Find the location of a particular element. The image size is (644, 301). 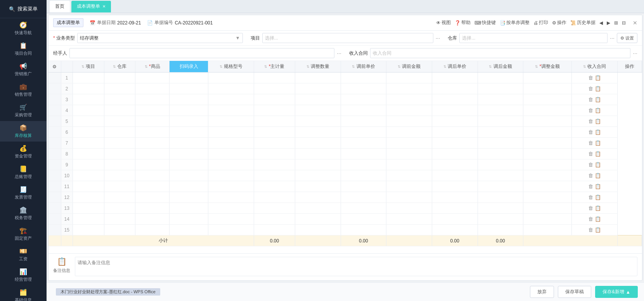

biz-type-select: 结存调整 ▼ is located at coordinates (160, 38).